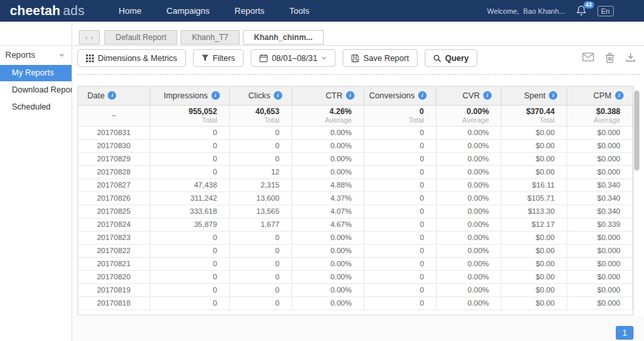 The image size is (644, 341). What do you see at coordinates (260, 185) in the screenshot?
I see `metric-cell: 2,315` at bounding box center [260, 185].